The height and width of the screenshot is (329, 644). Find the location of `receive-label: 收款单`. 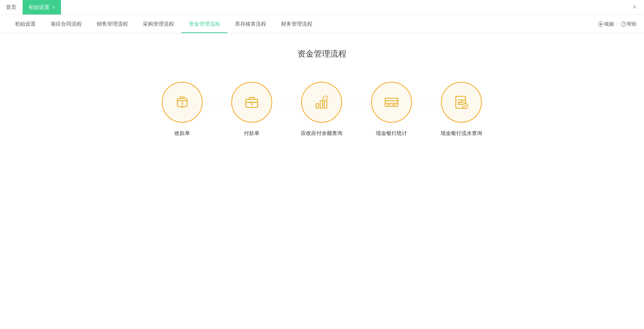

receive-label: 收款单 is located at coordinates (182, 133).